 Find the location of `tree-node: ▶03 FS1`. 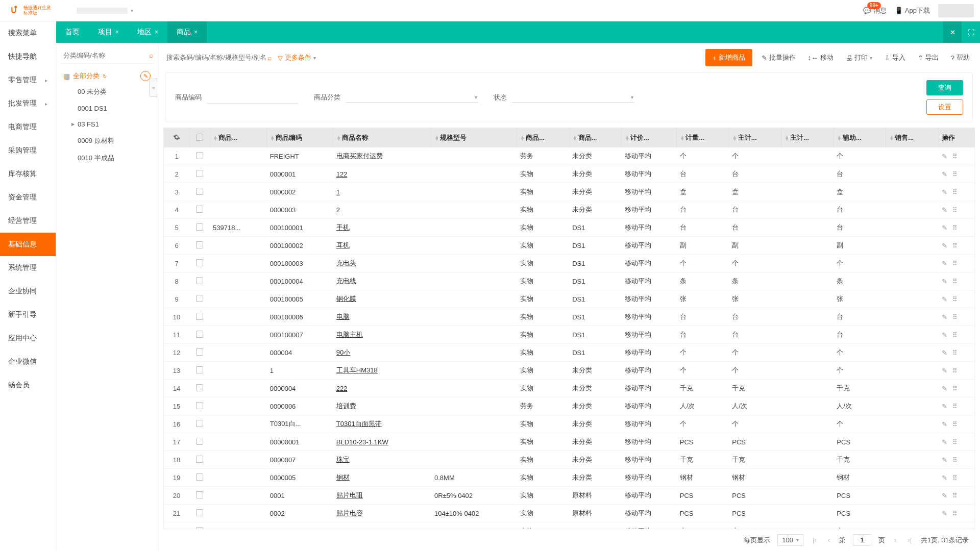

tree-node: ▶03 FS1 is located at coordinates (107, 124).